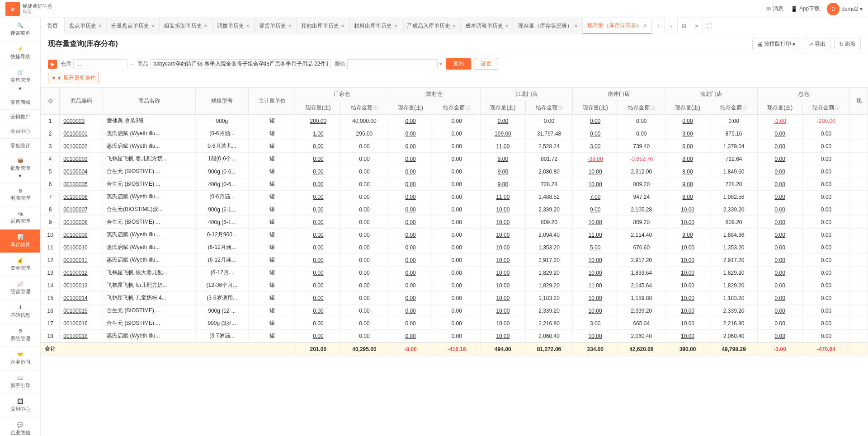  Describe the element at coordinates (709, 26) in the screenshot. I see `tab-maximize-btn: ⛶` at that location.